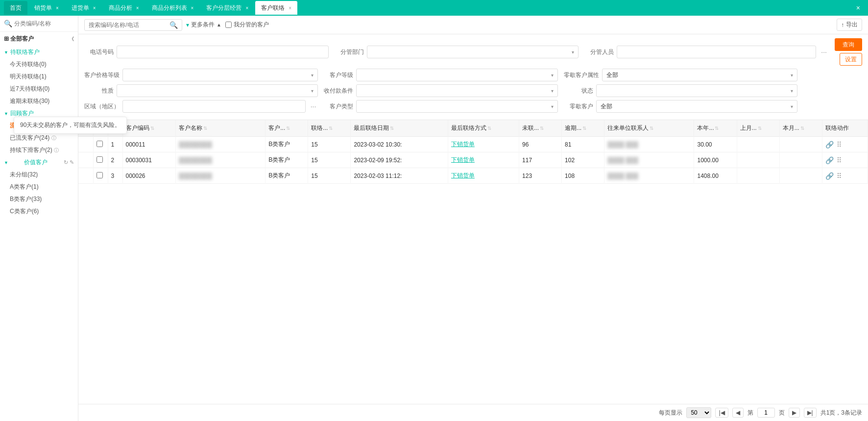  I want to click on th-this-month: 本月... ⇅, so click(800, 128).